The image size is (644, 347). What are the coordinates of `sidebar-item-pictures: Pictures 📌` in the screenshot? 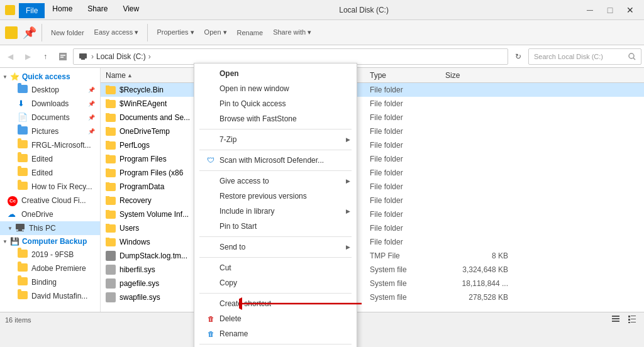 It's located at (50, 131).